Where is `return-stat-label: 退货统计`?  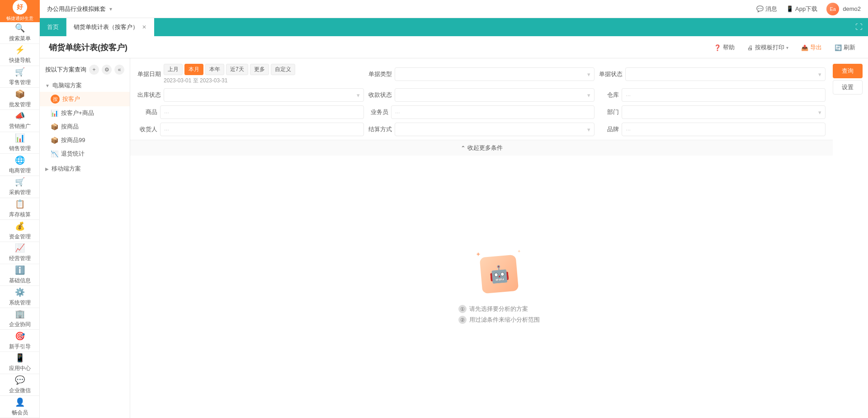 return-stat-label: 退货统计 is located at coordinates (73, 154).